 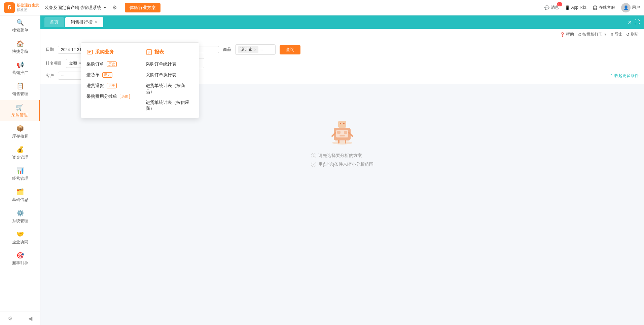 I want to click on refresh-btn: ↺ 刷新, so click(x=633, y=34).